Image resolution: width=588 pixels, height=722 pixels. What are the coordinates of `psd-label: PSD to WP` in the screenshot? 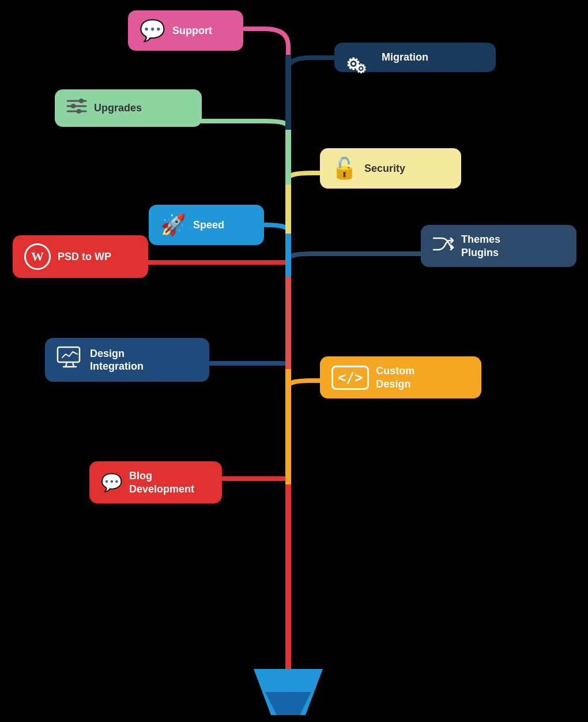 It's located at (84, 257).